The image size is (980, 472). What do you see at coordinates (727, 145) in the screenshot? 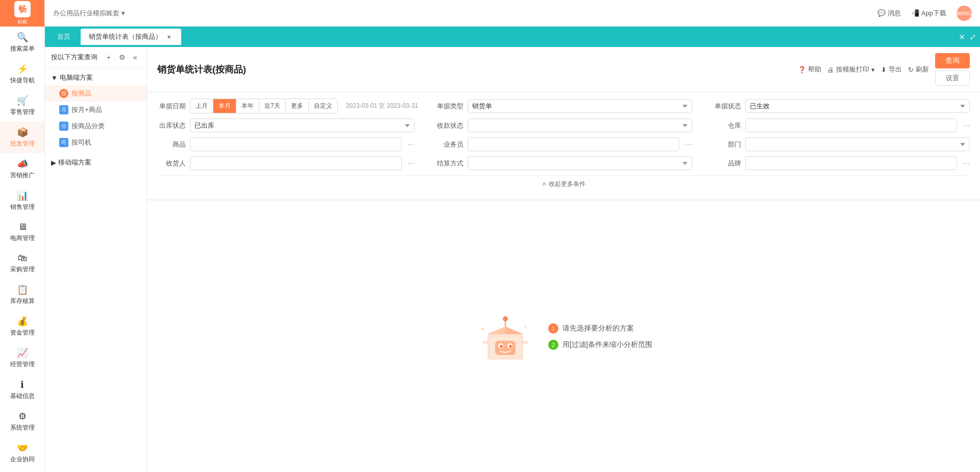
I see `filter-department-label: 部门` at bounding box center [727, 145].